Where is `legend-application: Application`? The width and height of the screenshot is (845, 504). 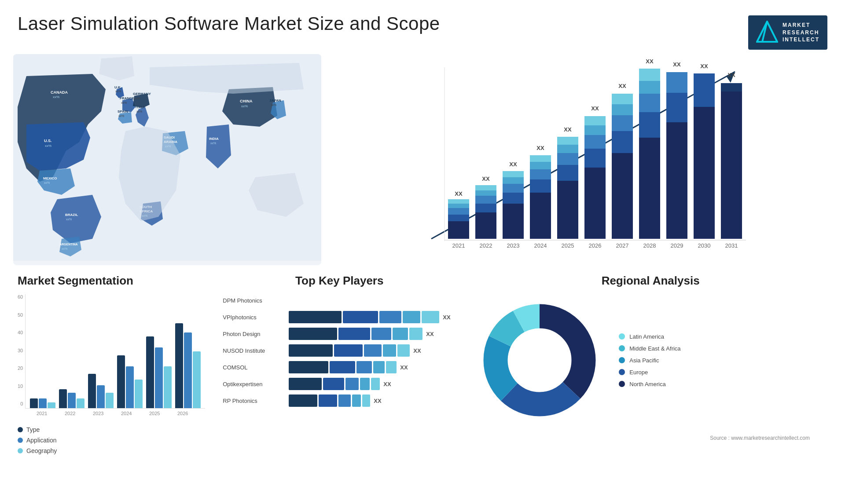
legend-application: Application is located at coordinates (111, 440).